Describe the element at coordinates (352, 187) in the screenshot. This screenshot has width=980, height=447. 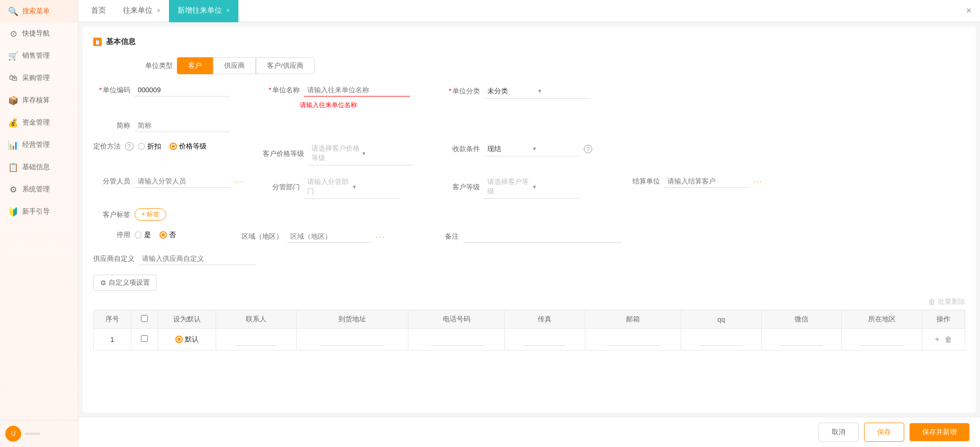
I see `dept-select: 请输入分管部门 ▼` at that location.